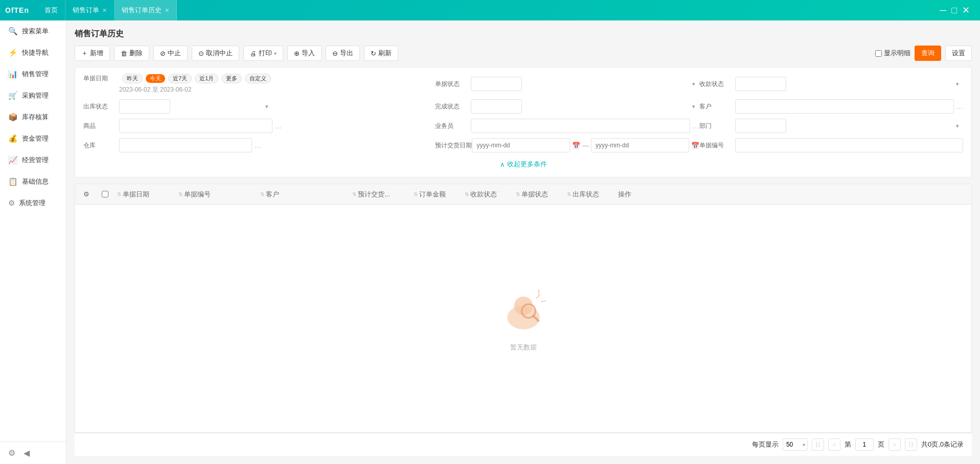 The width and height of the screenshot is (980, 464). What do you see at coordinates (695, 145) in the screenshot?
I see `delivery-date-end-icon: 📅` at bounding box center [695, 145].